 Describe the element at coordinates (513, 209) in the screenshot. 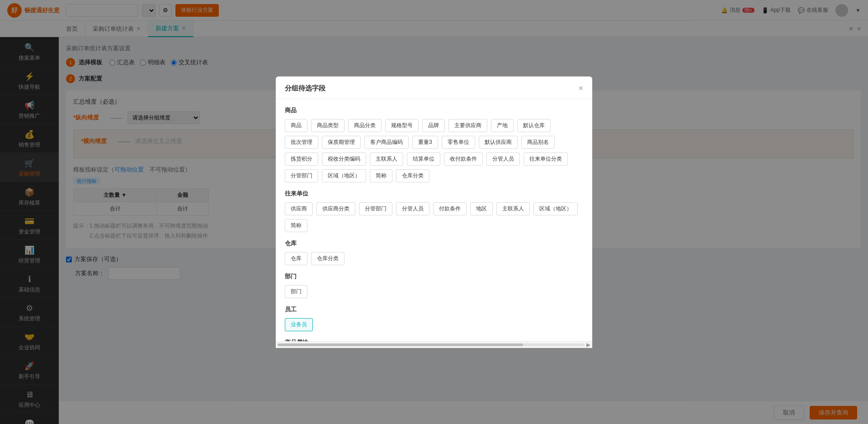

I see `field-tag-main-contact-partner: 主联系人` at that location.